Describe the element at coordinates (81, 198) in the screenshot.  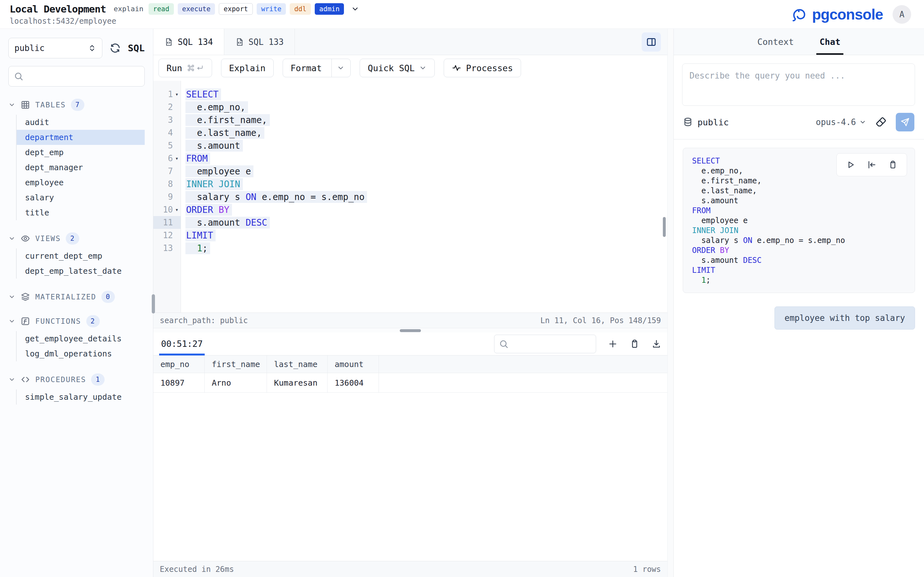
I see `sidebar-item-salary: salary` at that location.